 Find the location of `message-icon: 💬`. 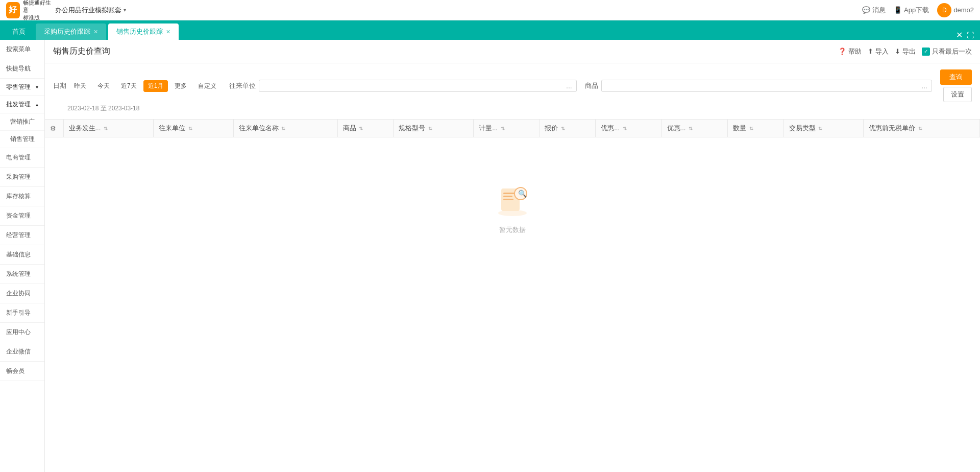

message-icon: 💬 is located at coordinates (866, 10).